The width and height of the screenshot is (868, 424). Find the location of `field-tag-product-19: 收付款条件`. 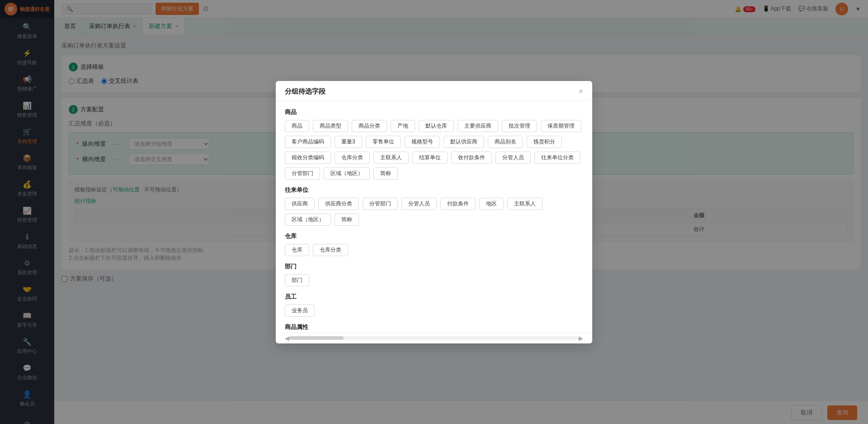

field-tag-product-19: 收付款条件 is located at coordinates (472, 157).